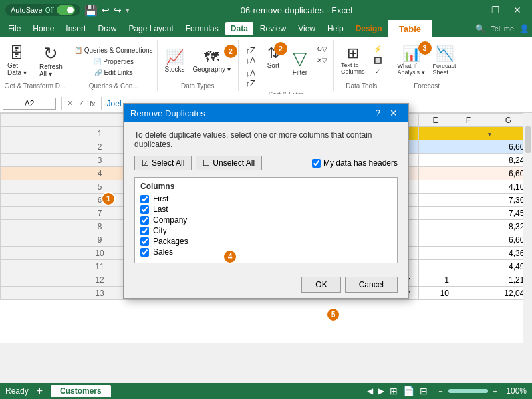 This screenshot has height=399, width=532. What do you see at coordinates (321, 285) in the screenshot?
I see `dialog-ok-btn: OK` at bounding box center [321, 285].